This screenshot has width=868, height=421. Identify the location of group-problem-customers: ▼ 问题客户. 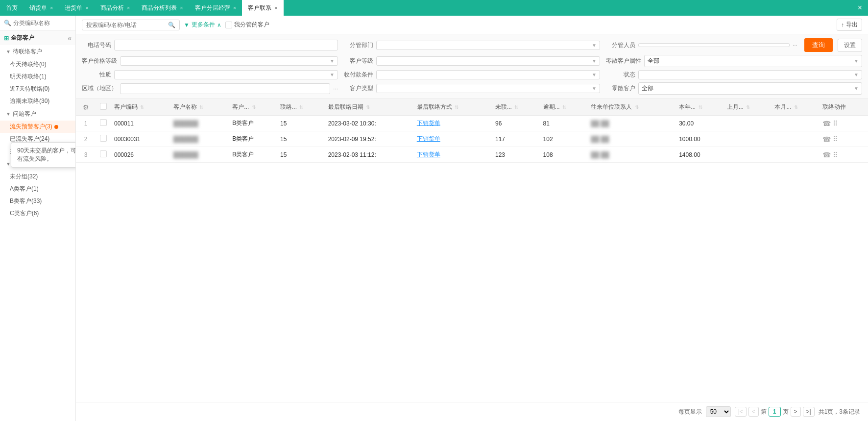
(38, 114).